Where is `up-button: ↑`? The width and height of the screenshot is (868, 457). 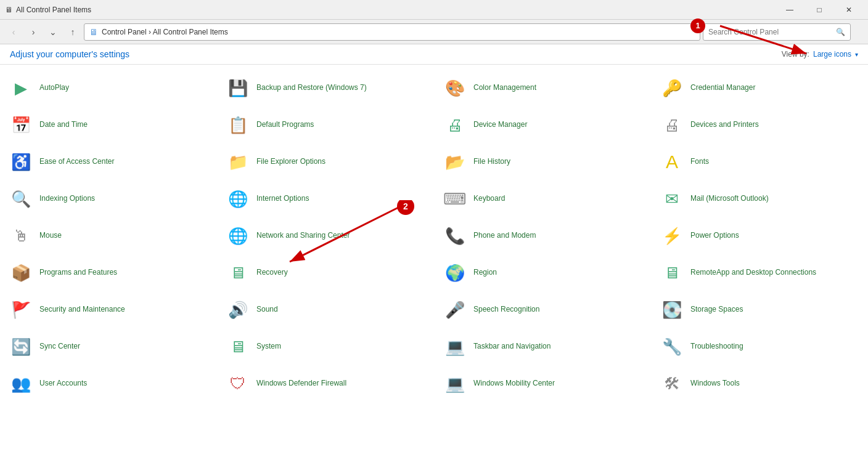
up-button: ↑ is located at coordinates (73, 32).